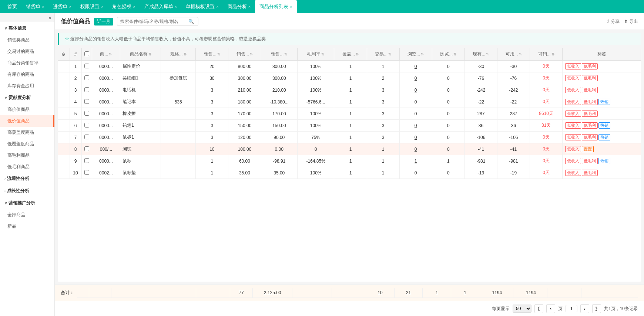 This screenshot has height=316, width=644. What do you see at coordinates (178, 54) in the screenshot?
I see `column-spec: 规格...⇅` at bounding box center [178, 54].